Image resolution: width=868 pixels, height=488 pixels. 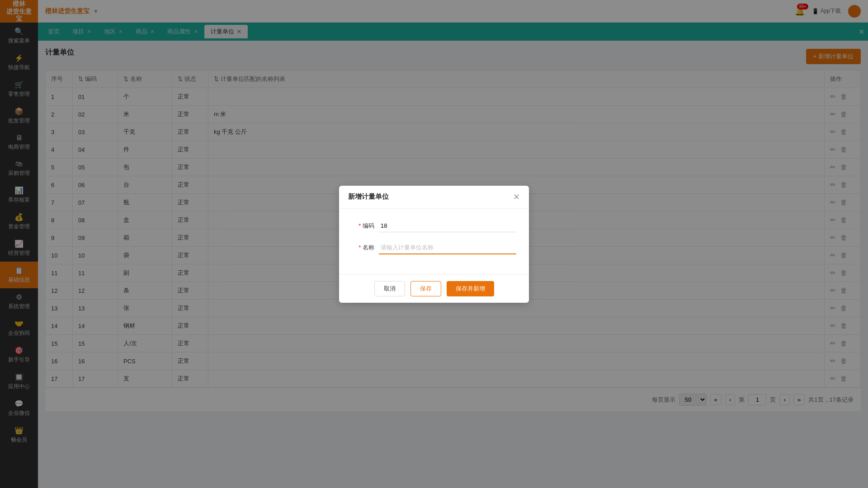 What do you see at coordinates (434, 248) in the screenshot?
I see `name-form-row: * 名称` at bounding box center [434, 248].